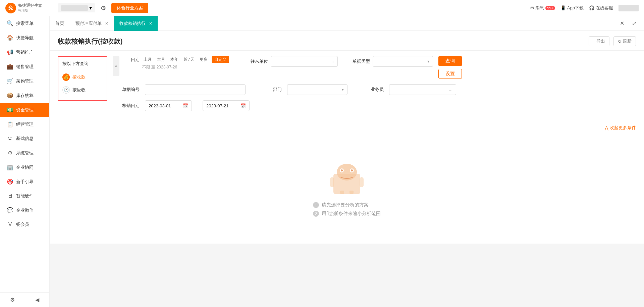 The height and width of the screenshot is (307, 644). Describe the element at coordinates (37, 300) in the screenshot. I see `footer-collapse-button: ◀` at that location.